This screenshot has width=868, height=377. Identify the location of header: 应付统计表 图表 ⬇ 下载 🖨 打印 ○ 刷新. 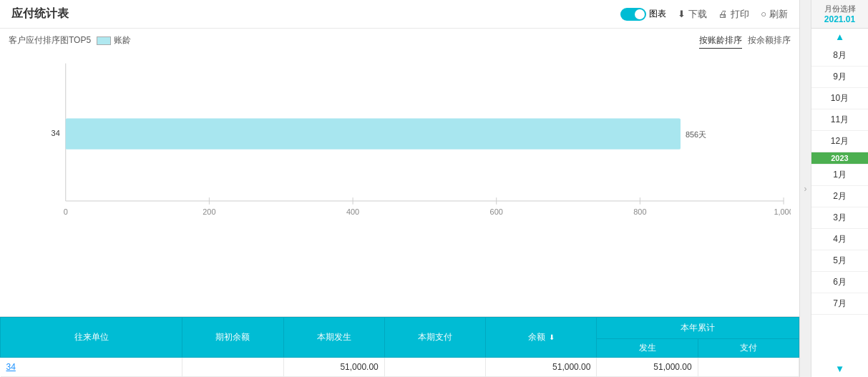
(399, 14).